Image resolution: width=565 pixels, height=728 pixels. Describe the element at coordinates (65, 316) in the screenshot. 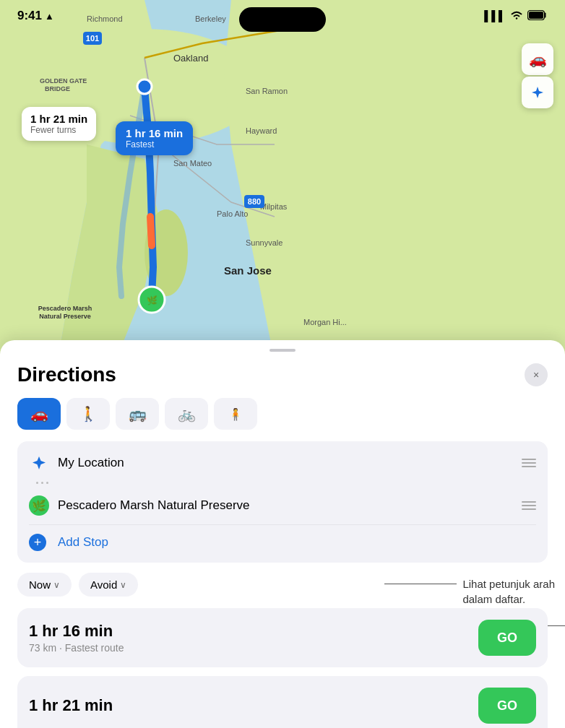

I see `svg-text: Natural Preserve` at that location.